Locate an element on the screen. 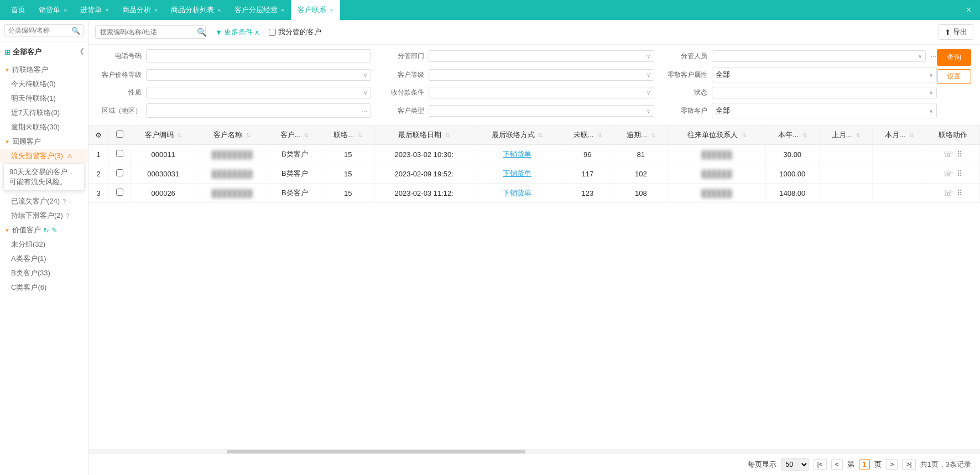 The image size is (980, 475). arrow-icon-review: ▼ is located at coordinates (7, 142).